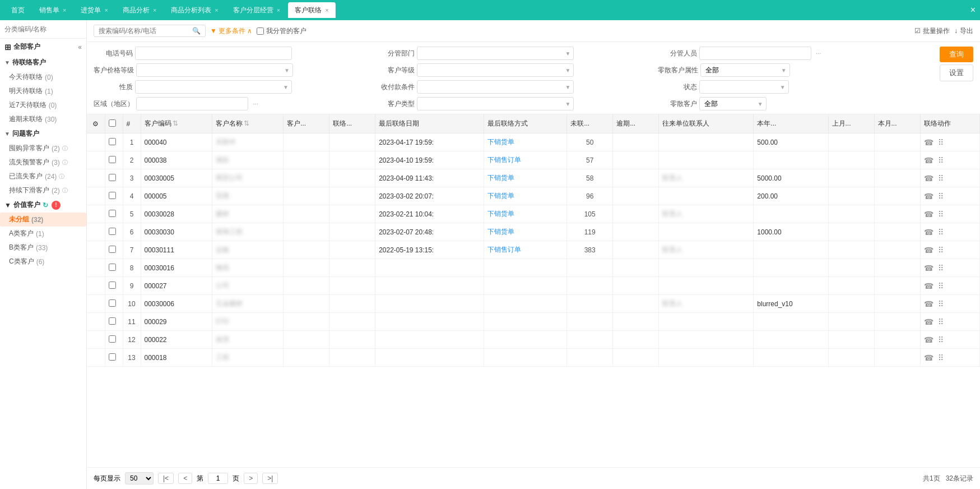  I want to click on tab-analysis-list: 商品分析列表 ×, so click(194, 10).